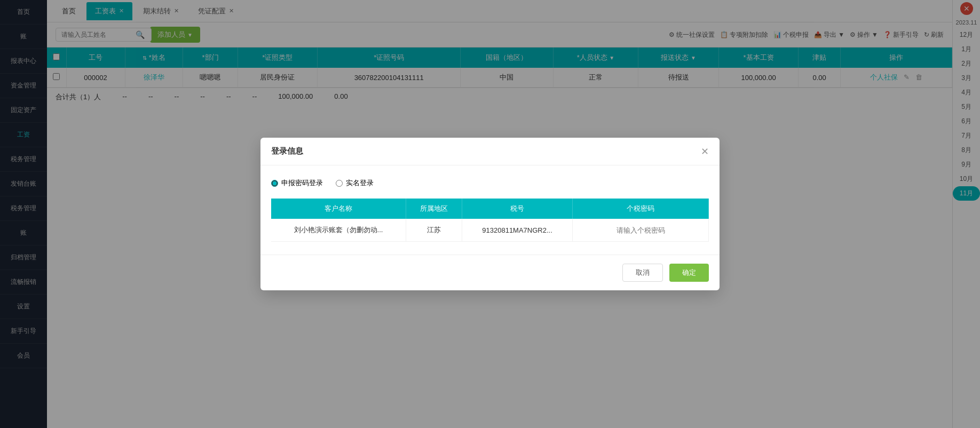  I want to click on modal-client-tax-no: 91320811MA7NGR2..., so click(517, 231).